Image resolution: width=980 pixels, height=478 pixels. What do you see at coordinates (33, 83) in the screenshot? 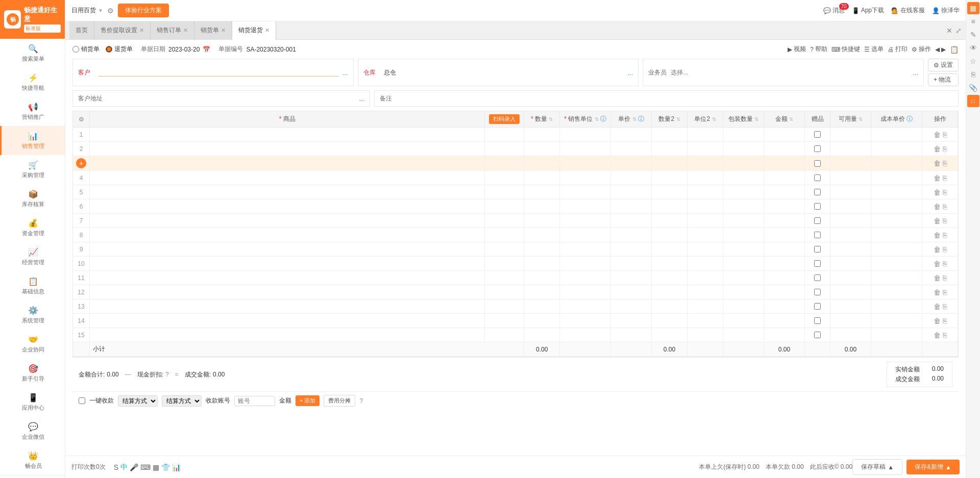
I see `sidebar-item-shortcut: ⚡ 快捷导航` at bounding box center [33, 83].